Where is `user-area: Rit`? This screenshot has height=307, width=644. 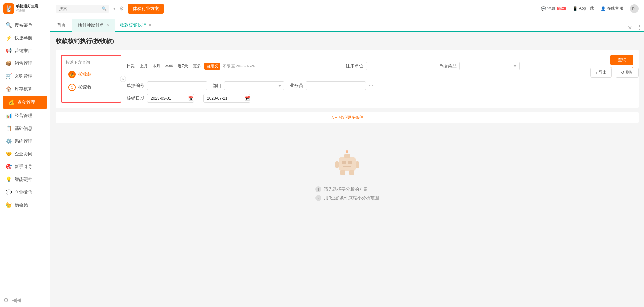 user-area: Rit is located at coordinates (634, 9).